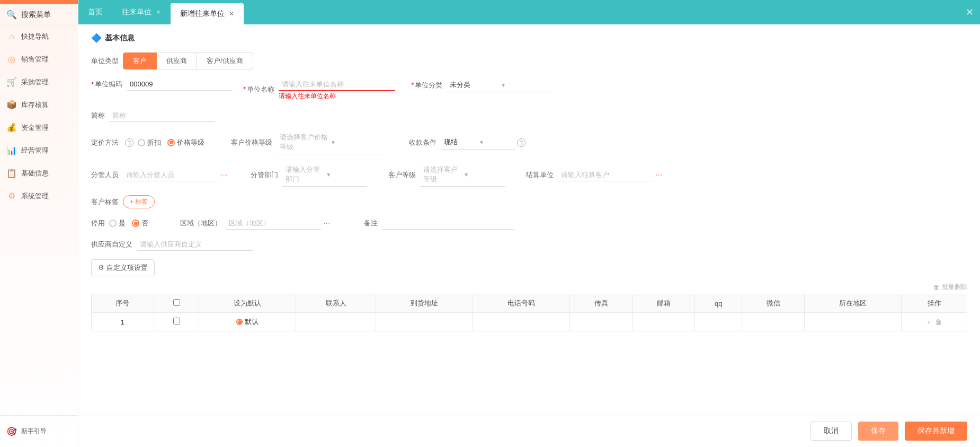 The height and width of the screenshot is (447, 980). Describe the element at coordinates (177, 321) in the screenshot. I see `row-checkbox` at that location.